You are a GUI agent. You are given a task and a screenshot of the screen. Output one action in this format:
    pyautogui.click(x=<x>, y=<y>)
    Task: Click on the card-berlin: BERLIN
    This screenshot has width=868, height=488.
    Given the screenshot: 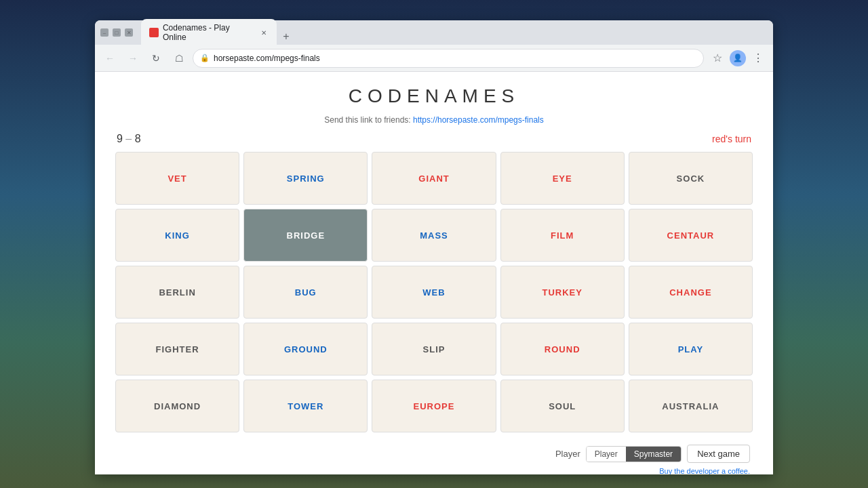 What is the action you would take?
    pyautogui.click(x=178, y=292)
    